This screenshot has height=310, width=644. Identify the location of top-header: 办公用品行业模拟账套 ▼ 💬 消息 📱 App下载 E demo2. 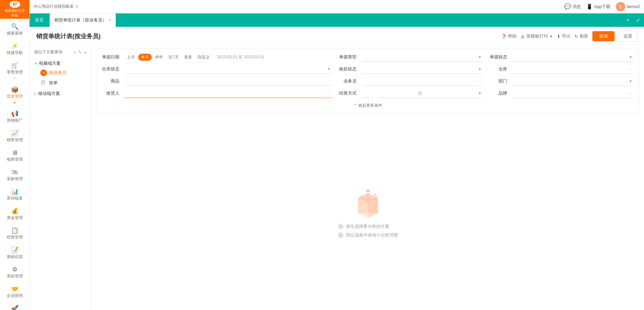
(337, 7).